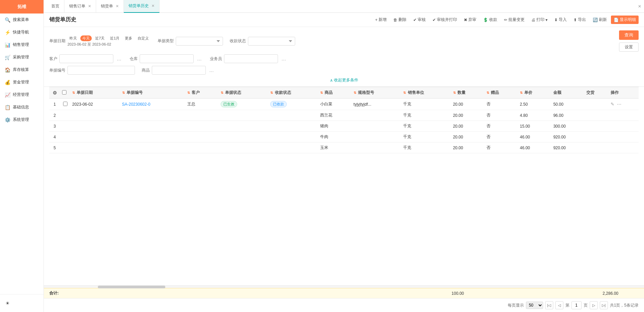 Image resolution: width=644 pixels, height=312 pixels. I want to click on cell-price: 4.80, so click(534, 115).